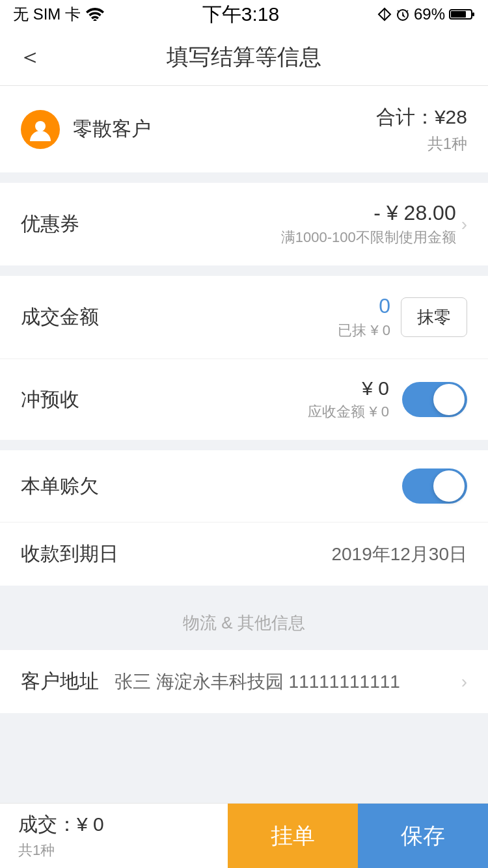 Image resolution: width=488 pixels, height=868 pixels. I want to click on bottom-summary: 成交：¥ 0 共1种, so click(114, 835).